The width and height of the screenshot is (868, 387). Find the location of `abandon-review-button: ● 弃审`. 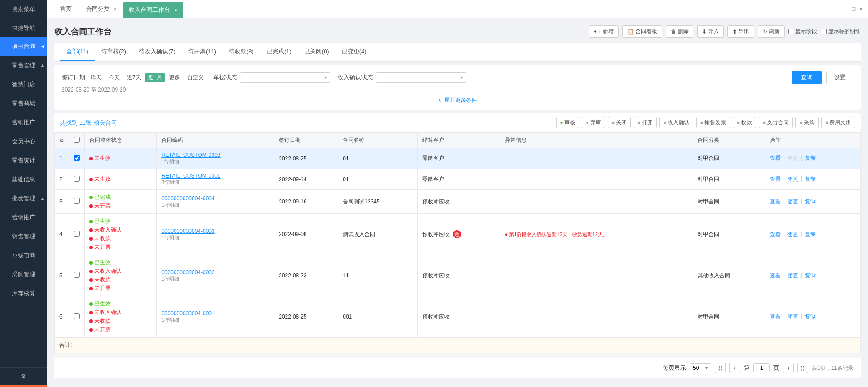

abandon-review-button: ● 弃审 is located at coordinates (594, 122).